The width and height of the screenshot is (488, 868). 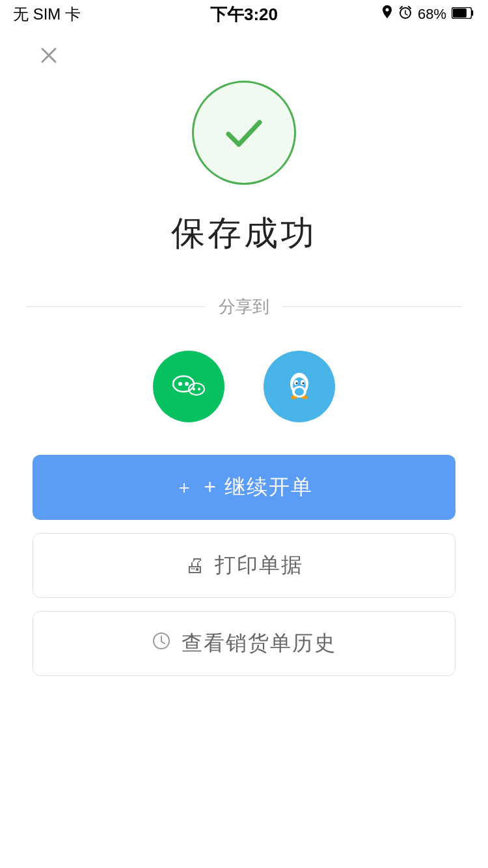 I want to click on share-divider: 分享到, so click(x=244, y=307).